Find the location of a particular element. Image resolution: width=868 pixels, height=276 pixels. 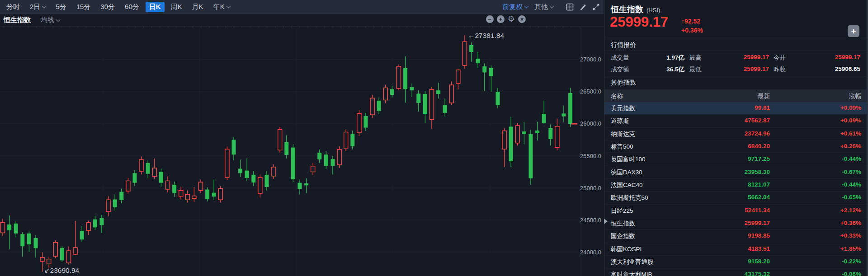

index-row-澳大利亚普通股: 澳大利亚普通股9158.20-0.22% is located at coordinates (736, 262).